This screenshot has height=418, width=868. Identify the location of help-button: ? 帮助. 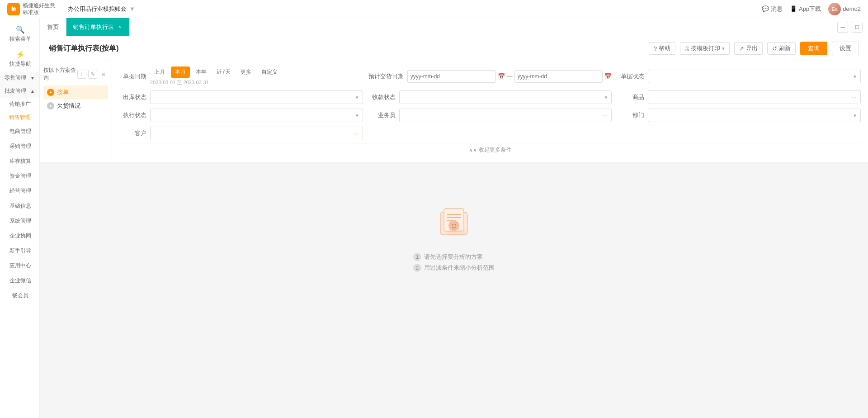
(662, 48).